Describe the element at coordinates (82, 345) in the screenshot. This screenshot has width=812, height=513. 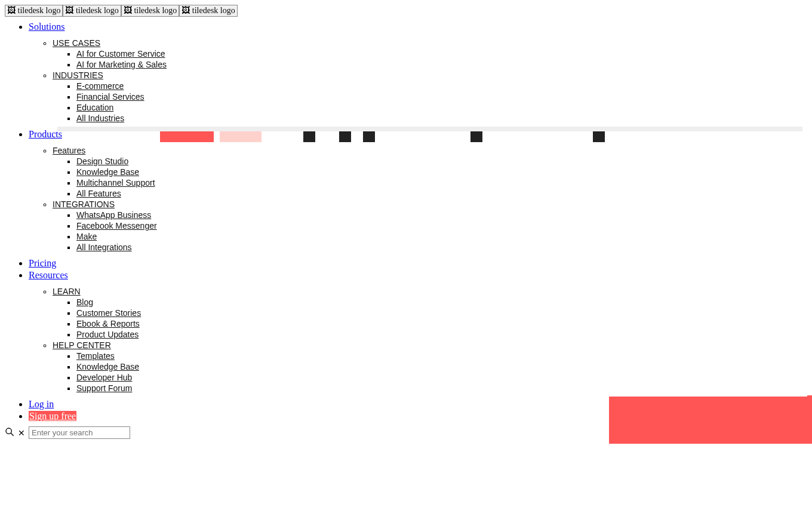
I see `submenu-heading-help-center: HELP CENTER` at that location.